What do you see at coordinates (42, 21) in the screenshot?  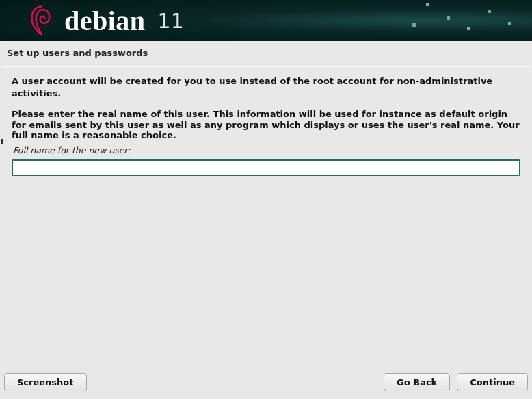 I see `debian-swirl-icon` at bounding box center [42, 21].